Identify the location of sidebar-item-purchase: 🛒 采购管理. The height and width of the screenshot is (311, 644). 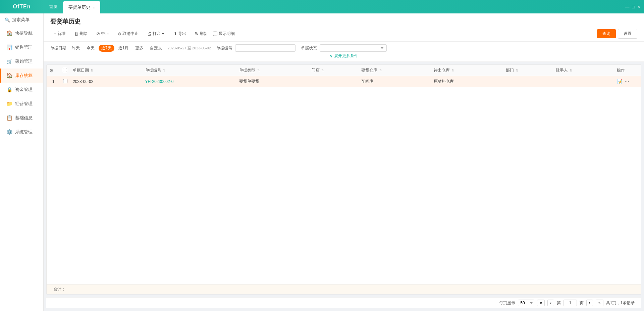
(21, 61).